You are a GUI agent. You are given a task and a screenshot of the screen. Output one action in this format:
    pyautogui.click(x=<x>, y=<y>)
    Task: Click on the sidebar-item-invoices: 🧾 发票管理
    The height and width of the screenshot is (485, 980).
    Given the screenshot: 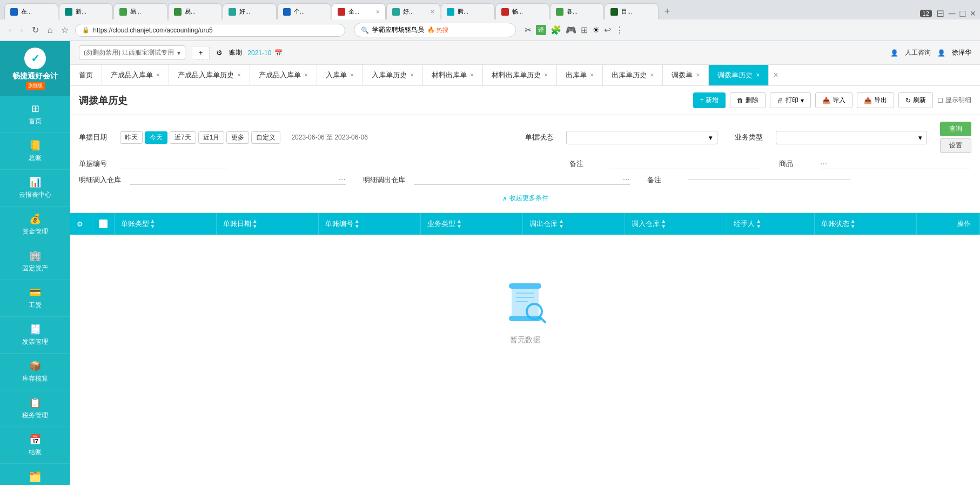 What is the action you would take?
    pyautogui.click(x=35, y=335)
    